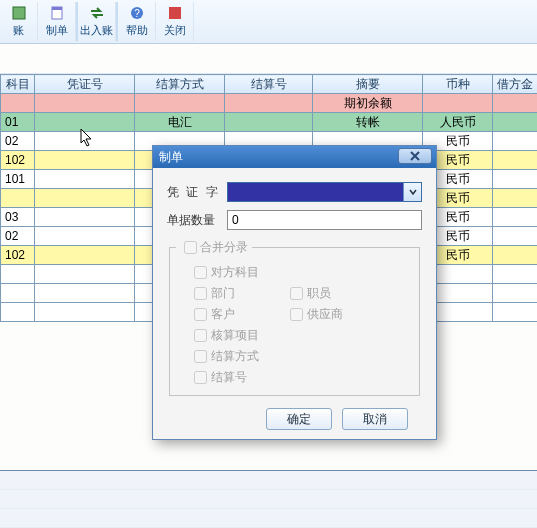 Image resolution: width=537 pixels, height=528 pixels. What do you see at coordinates (197, 192) in the screenshot?
I see `voucher-word-label: 凭 证 字` at bounding box center [197, 192].